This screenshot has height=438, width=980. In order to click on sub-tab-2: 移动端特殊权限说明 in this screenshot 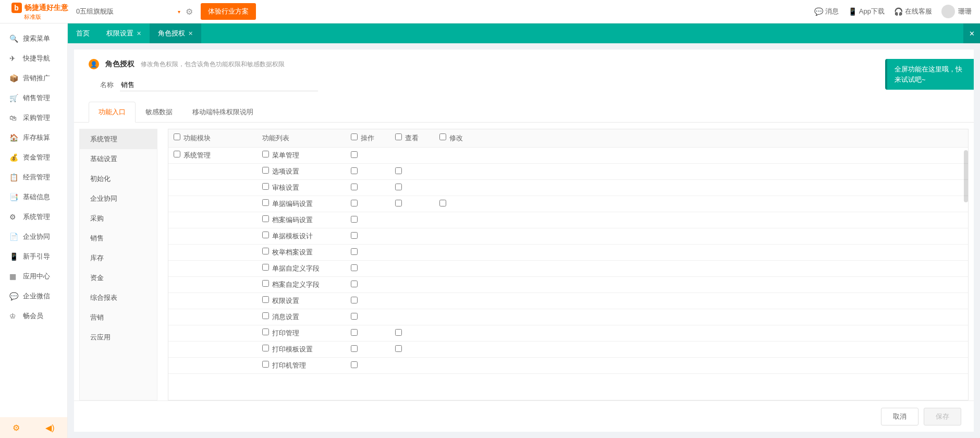, I will do `click(223, 112)`.